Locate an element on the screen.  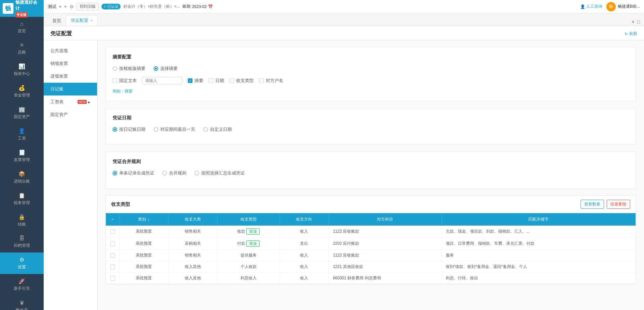
add-button: + is located at coordinates (65, 7).